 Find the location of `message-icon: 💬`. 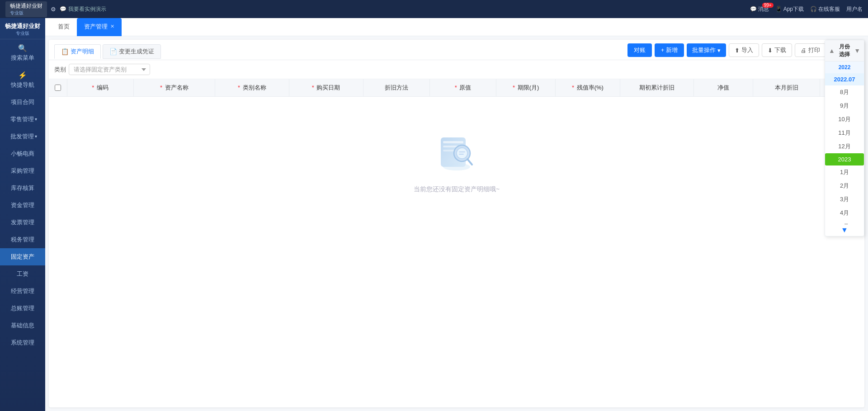

message-icon: 💬 is located at coordinates (753, 9).